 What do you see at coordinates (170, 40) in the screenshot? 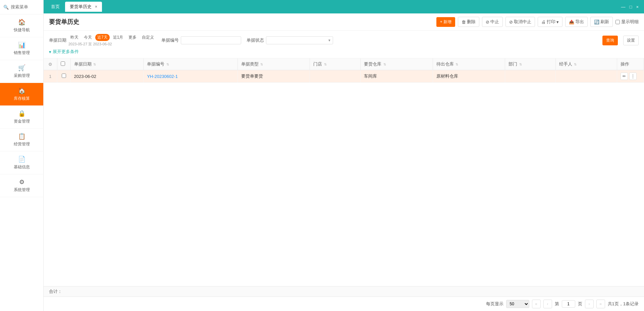
I see `bill-no-label: 单据编号` at bounding box center [170, 40].